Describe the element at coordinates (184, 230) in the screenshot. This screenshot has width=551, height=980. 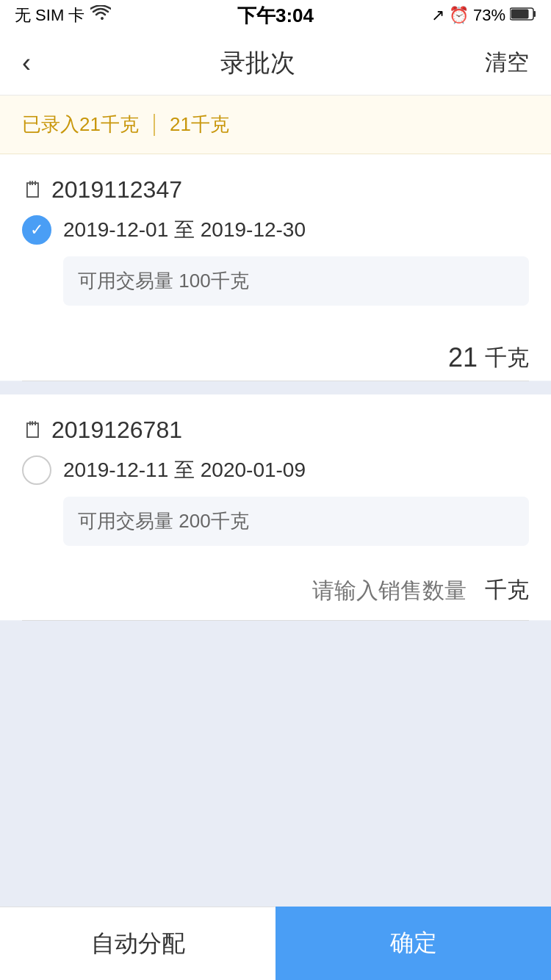
I see `batch1-date: 2019-12-01 至 2019-12-30` at that location.